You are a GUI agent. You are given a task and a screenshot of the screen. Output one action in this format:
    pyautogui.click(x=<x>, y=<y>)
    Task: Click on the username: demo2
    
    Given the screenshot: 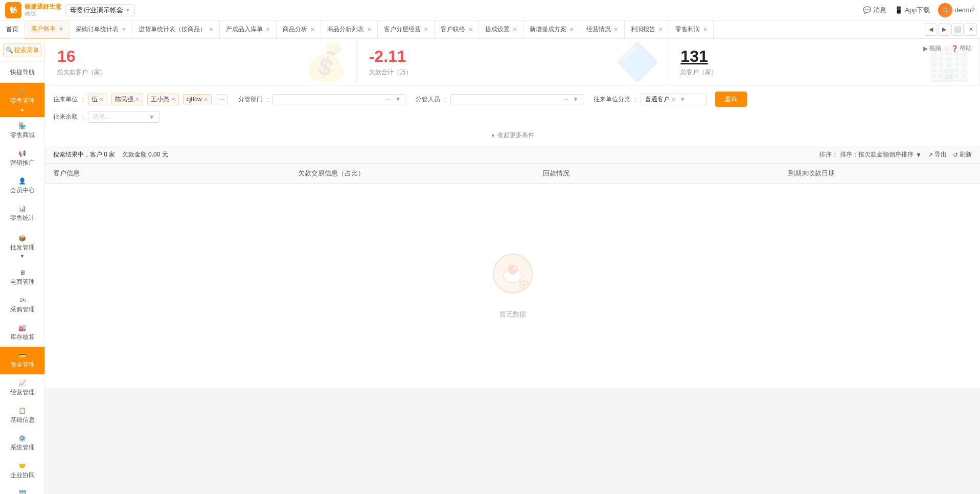 What is the action you would take?
    pyautogui.click(x=965, y=10)
    